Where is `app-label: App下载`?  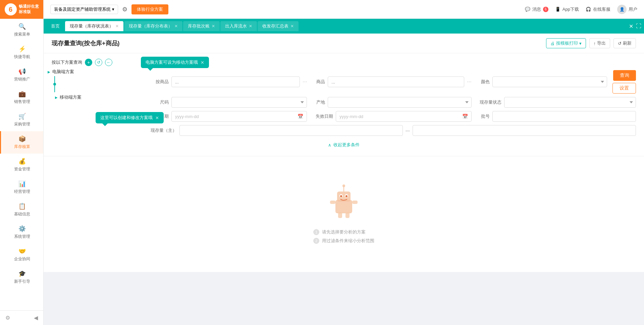 app-label: App下载 is located at coordinates (571, 9).